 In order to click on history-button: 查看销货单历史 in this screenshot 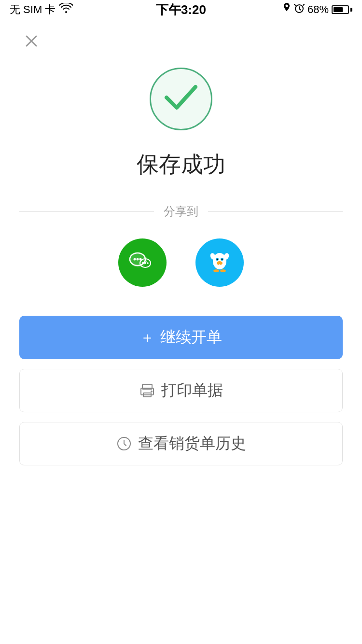, I will do `click(181, 444)`.